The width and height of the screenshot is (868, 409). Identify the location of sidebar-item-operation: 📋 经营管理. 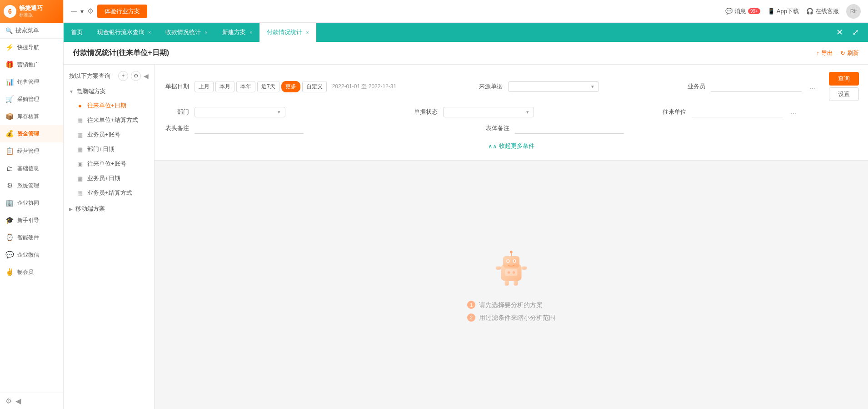
(32, 151).